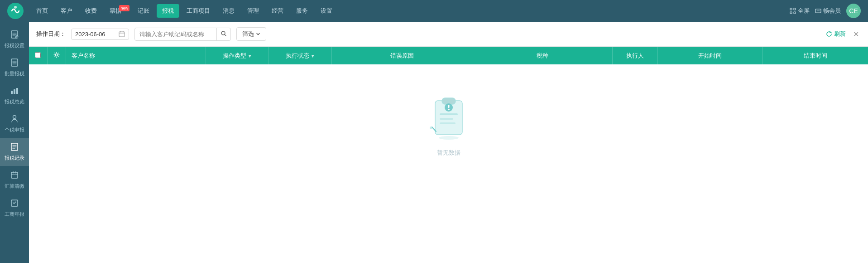  What do you see at coordinates (542, 55) in the screenshot?
I see `th-tax-type: 税种` at bounding box center [542, 55].